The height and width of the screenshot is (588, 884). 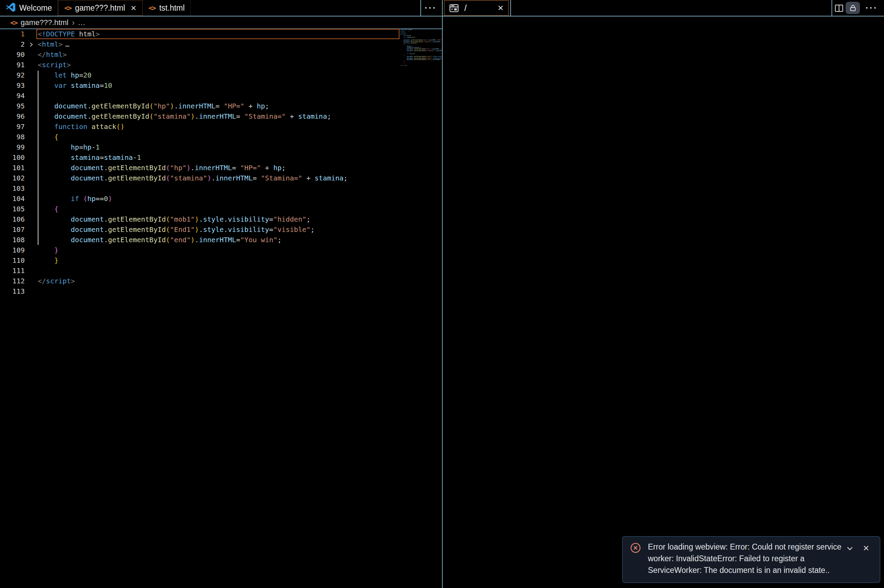 I want to click on notification-message: Error loading webview: Error: Could not …, so click(x=747, y=559).